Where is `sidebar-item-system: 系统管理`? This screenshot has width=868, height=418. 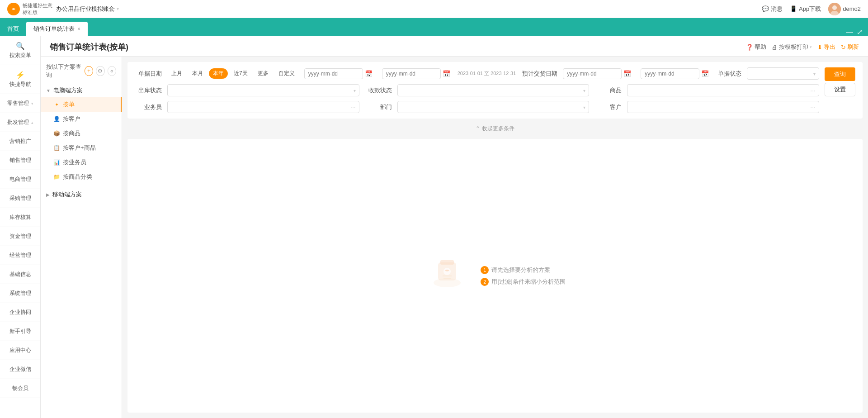 sidebar-item-system: 系统管理 is located at coordinates (20, 294).